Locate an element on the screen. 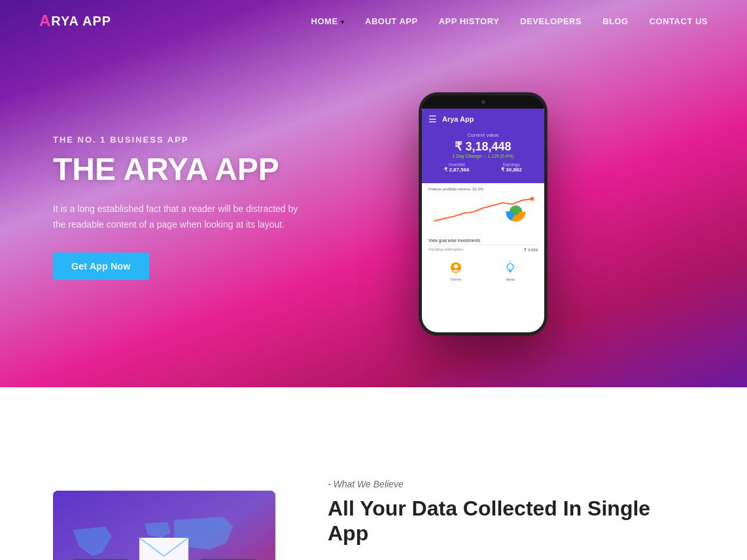 The height and width of the screenshot is (560, 747). phone-invested: Invested ₹ 2,87,566 is located at coordinates (457, 167).